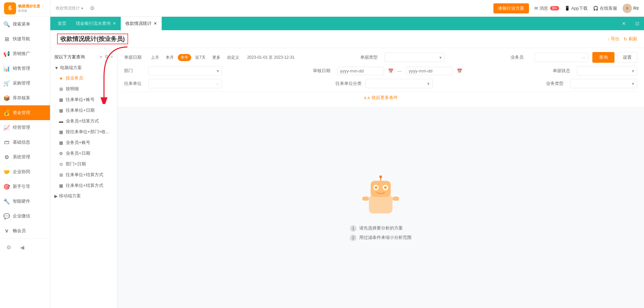  What do you see at coordinates (185, 71) in the screenshot?
I see `dept-select: ▾` at bounding box center [185, 71].